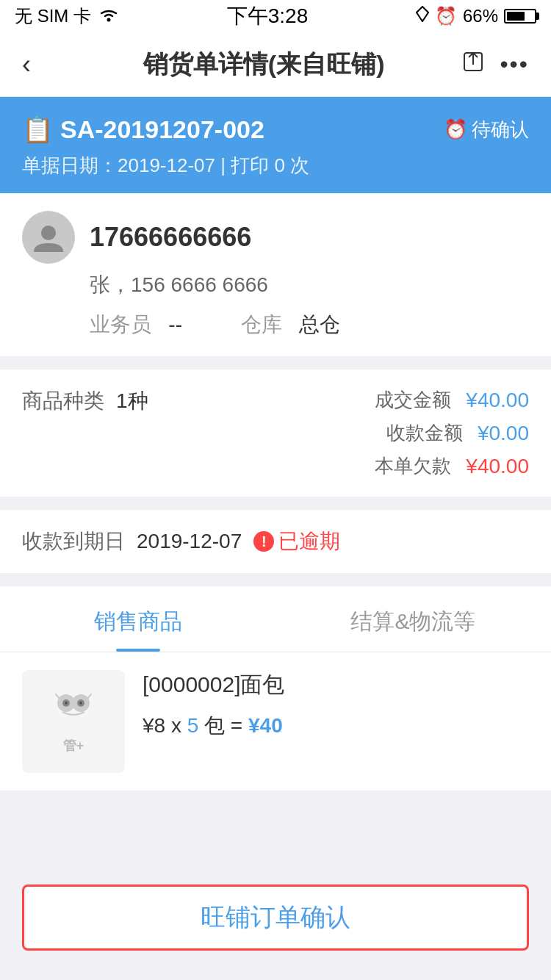 The image size is (551, 980). What do you see at coordinates (73, 746) in the screenshot?
I see `brand-label: 管+` at bounding box center [73, 746].